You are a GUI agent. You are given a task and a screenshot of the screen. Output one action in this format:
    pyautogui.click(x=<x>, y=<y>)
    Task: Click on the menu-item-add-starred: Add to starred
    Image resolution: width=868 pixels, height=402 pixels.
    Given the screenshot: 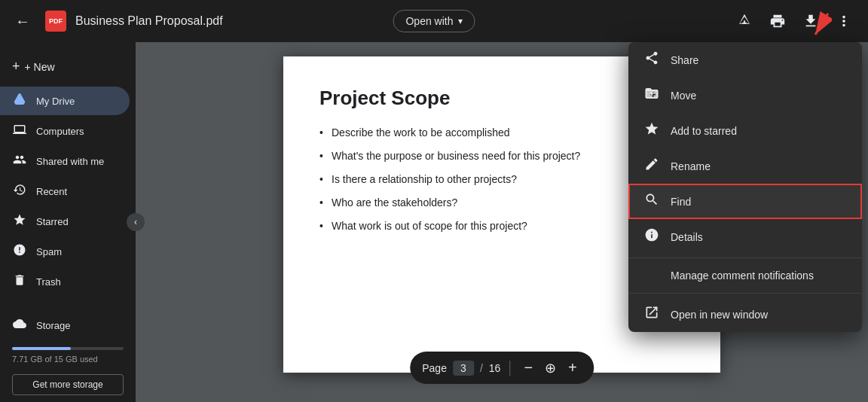 What is the action you would take?
    pyautogui.click(x=745, y=131)
    